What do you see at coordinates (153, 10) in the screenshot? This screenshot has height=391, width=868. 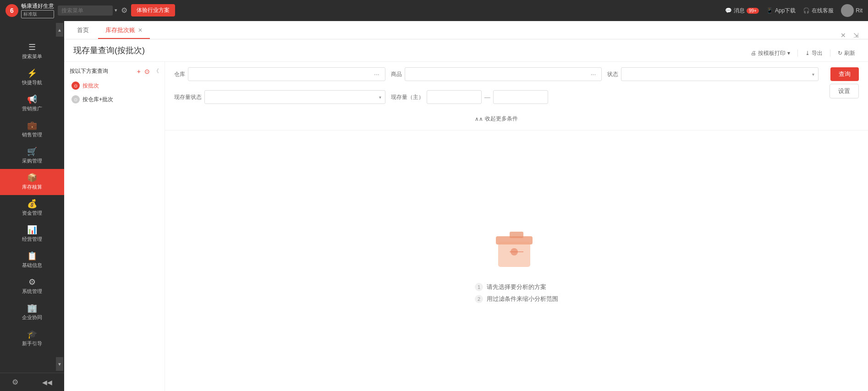 I see `experience-btn: 体验行业方案` at bounding box center [153, 10].